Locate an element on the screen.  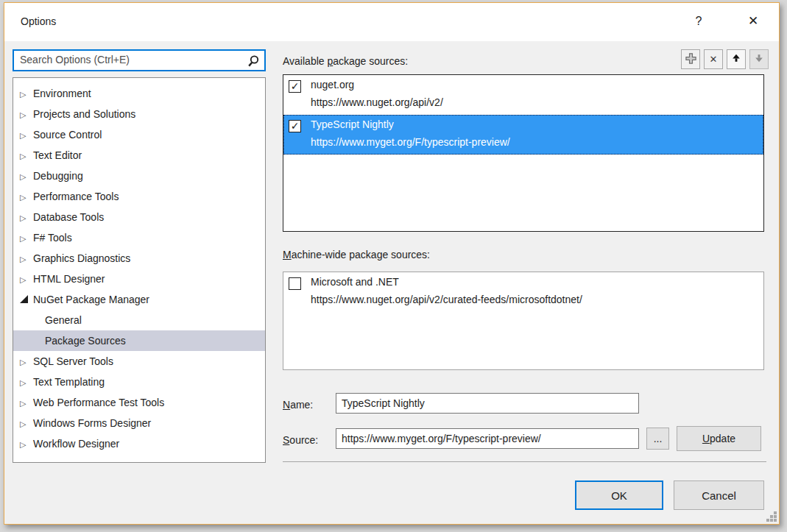
sidebar-item-windows-forms-designer: ▷Windows Forms Designer is located at coordinates (139, 423).